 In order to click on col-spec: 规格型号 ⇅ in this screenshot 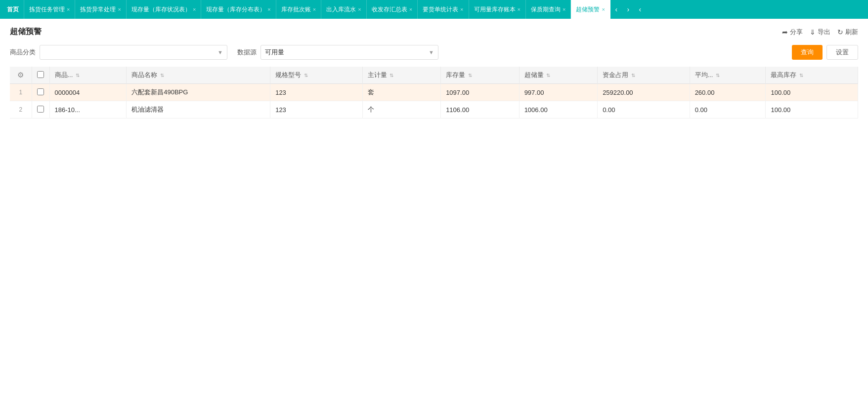, I will do `click(316, 75)`.